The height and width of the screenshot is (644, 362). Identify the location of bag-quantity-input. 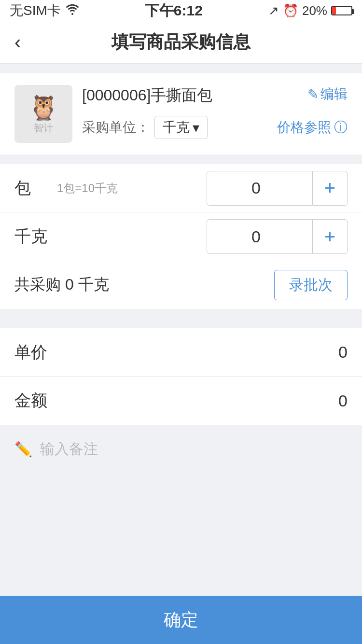
(260, 188).